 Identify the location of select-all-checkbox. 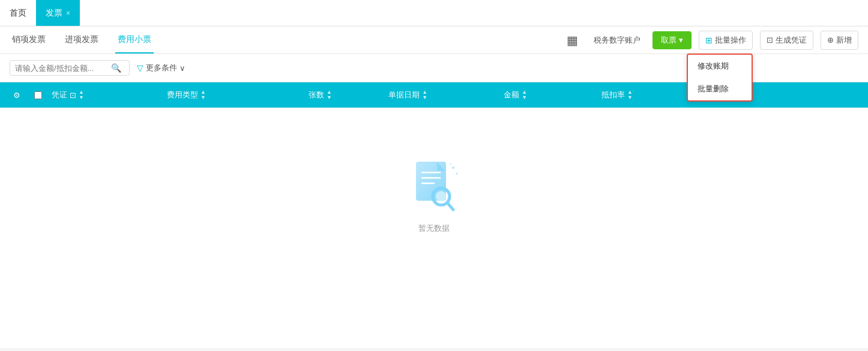
(38, 95).